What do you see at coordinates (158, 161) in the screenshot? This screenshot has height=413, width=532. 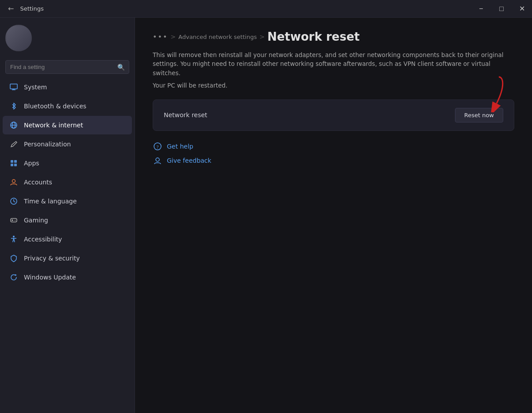 I see `give-feedback-icon` at bounding box center [158, 161].